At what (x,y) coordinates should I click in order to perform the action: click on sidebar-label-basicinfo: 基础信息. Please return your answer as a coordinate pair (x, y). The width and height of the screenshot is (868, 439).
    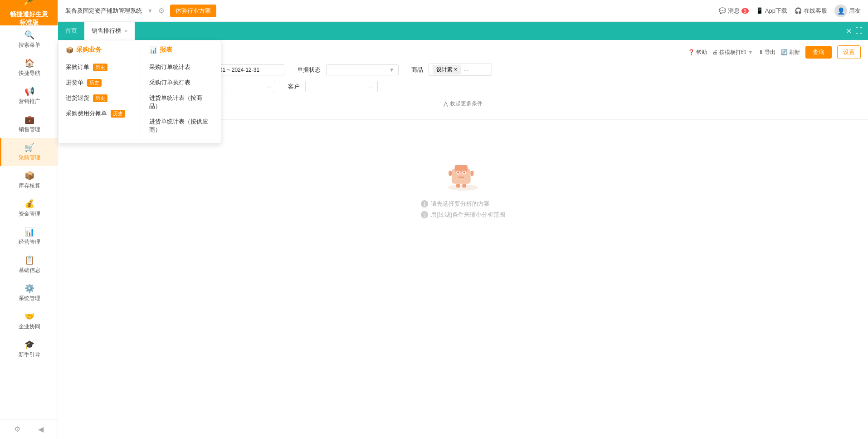
    Looking at the image, I should click on (29, 271).